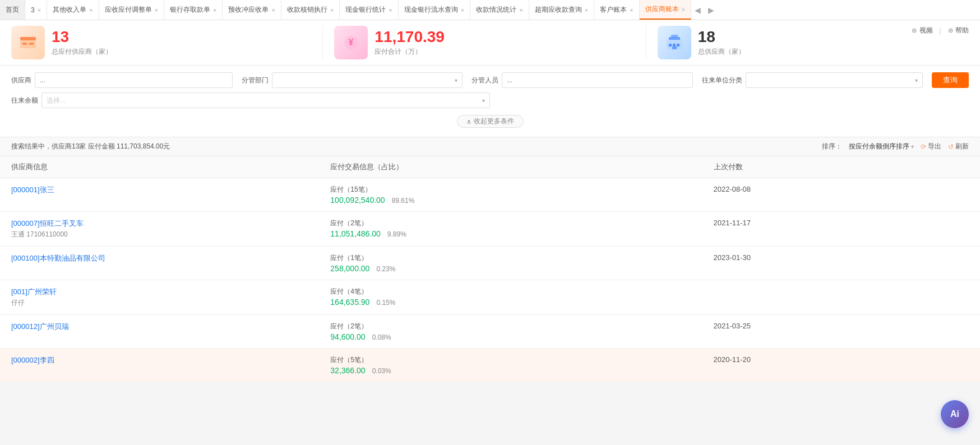 The image size is (980, 445). What do you see at coordinates (368, 80) in the screenshot?
I see `dept-filter-select: ▾` at bounding box center [368, 80].